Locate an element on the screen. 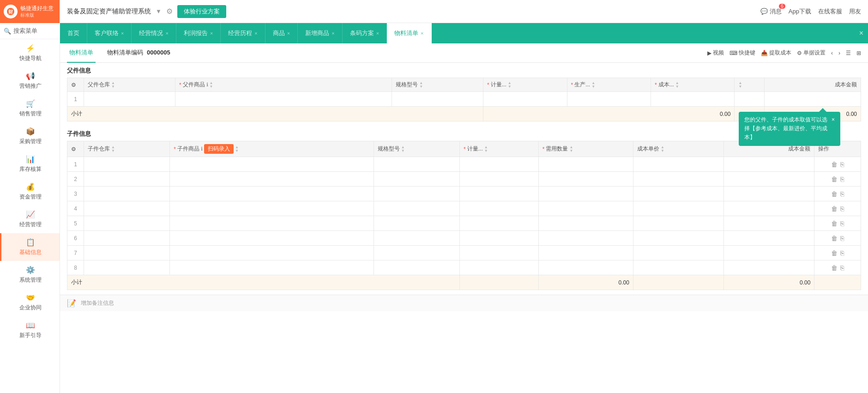 The width and height of the screenshot is (868, 393). sub-tab-bom: 物料清单 is located at coordinates (81, 53).